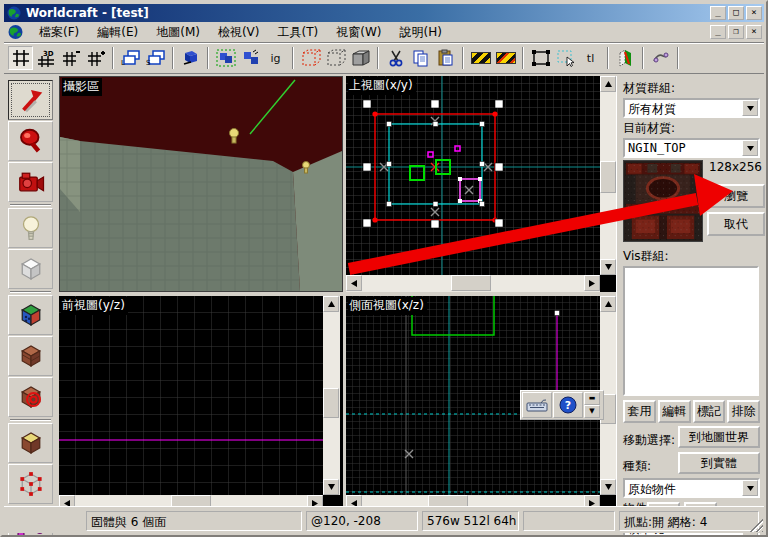 Image resolution: width=768 pixels, height=537 pixels. I want to click on help-button: ?, so click(568, 405).